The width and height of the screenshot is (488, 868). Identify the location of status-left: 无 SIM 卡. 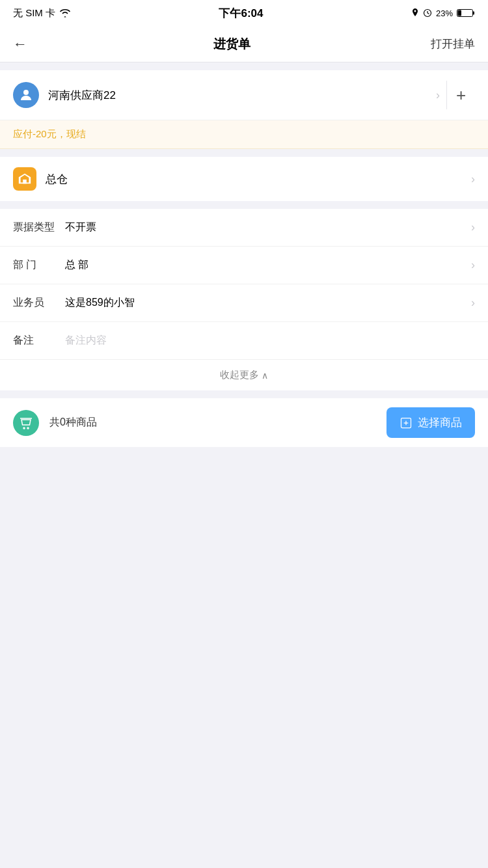
(42, 13).